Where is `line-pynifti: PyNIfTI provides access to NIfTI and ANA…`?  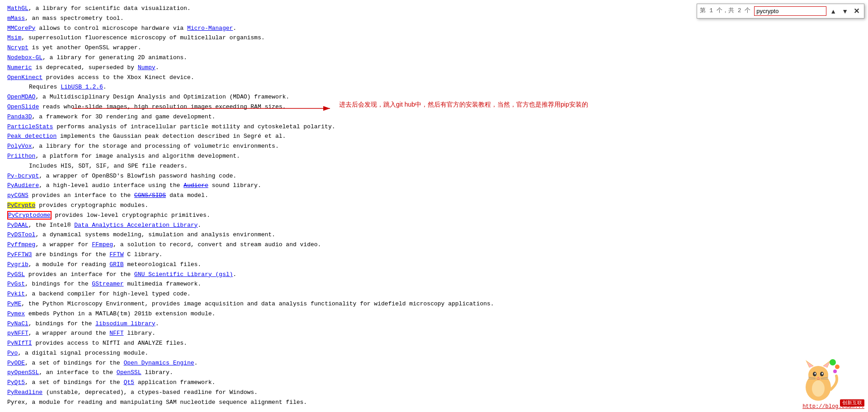 line-pynifti: PyNIfTI provides access to NIfTI and ANA… is located at coordinates (434, 343).